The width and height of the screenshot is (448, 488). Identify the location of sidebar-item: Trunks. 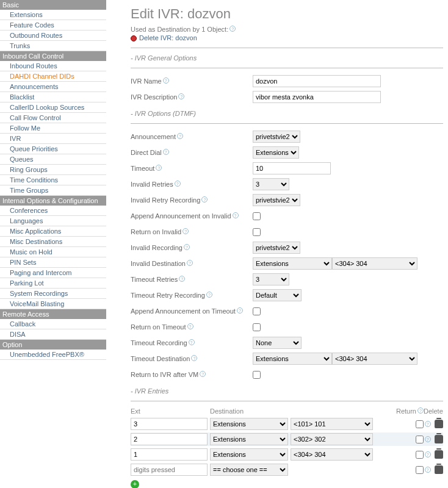
(53, 46).